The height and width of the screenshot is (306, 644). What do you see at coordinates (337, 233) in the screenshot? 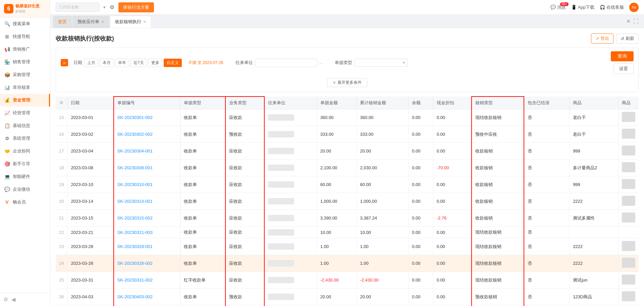
I see `row-amount-cell: 10.00` at bounding box center [337, 233].